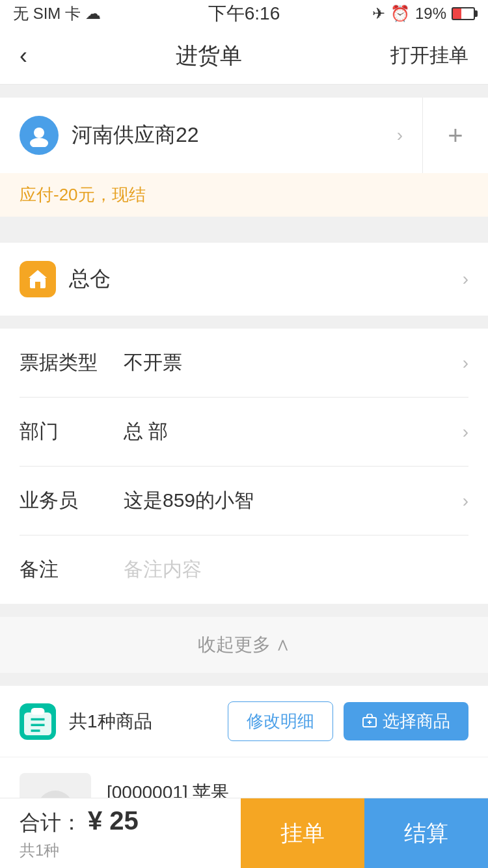 This screenshot has width=488, height=868. I want to click on department-label: 部门, so click(72, 432).